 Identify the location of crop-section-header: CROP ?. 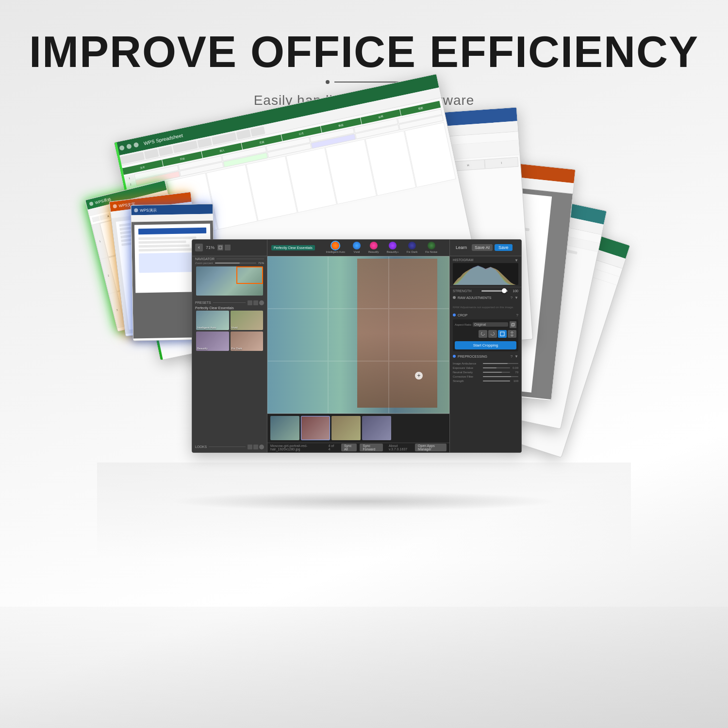
(485, 315).